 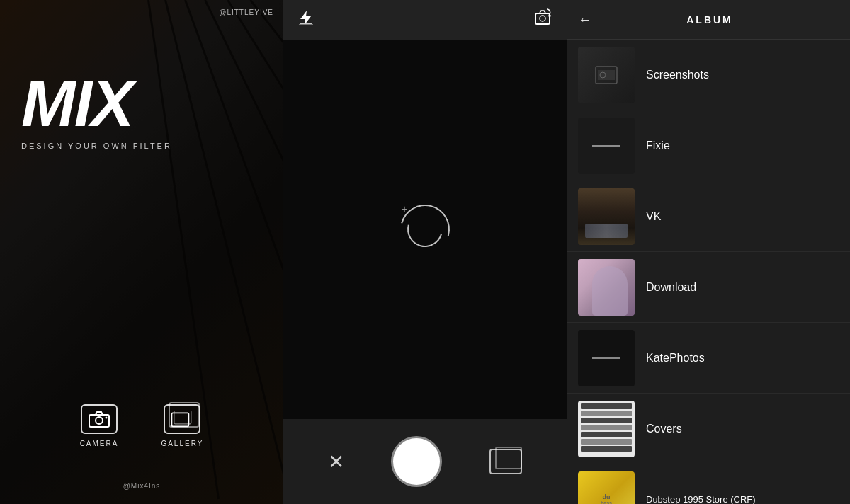 I want to click on shutter-button, so click(x=416, y=462).